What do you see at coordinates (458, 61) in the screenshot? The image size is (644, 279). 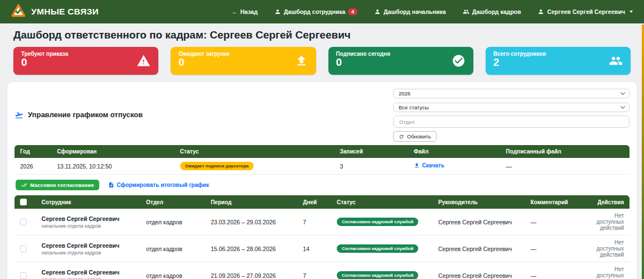 I see `check-circle-icon` at bounding box center [458, 61].